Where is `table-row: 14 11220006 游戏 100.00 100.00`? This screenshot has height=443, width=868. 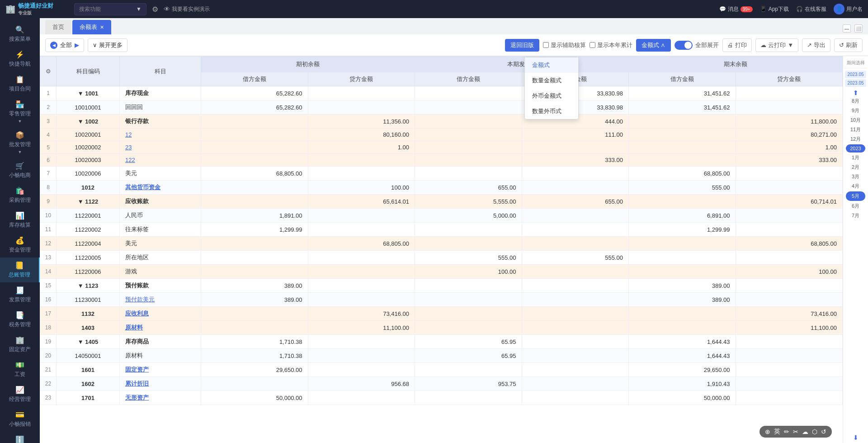 table-row: 14 11220006 游戏 100.00 100.00 is located at coordinates (441, 272).